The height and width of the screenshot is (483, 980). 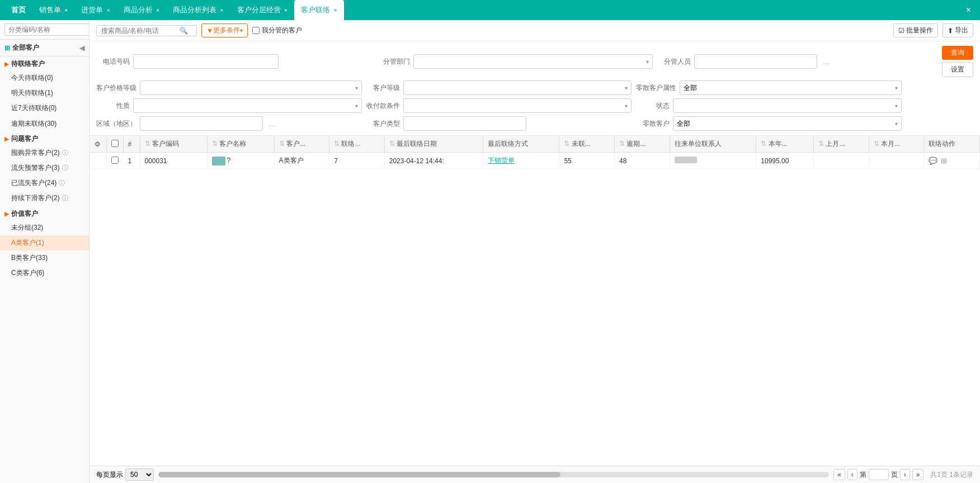 I want to click on nav-item-analysis-list: 商品分析列表×, so click(x=198, y=10).